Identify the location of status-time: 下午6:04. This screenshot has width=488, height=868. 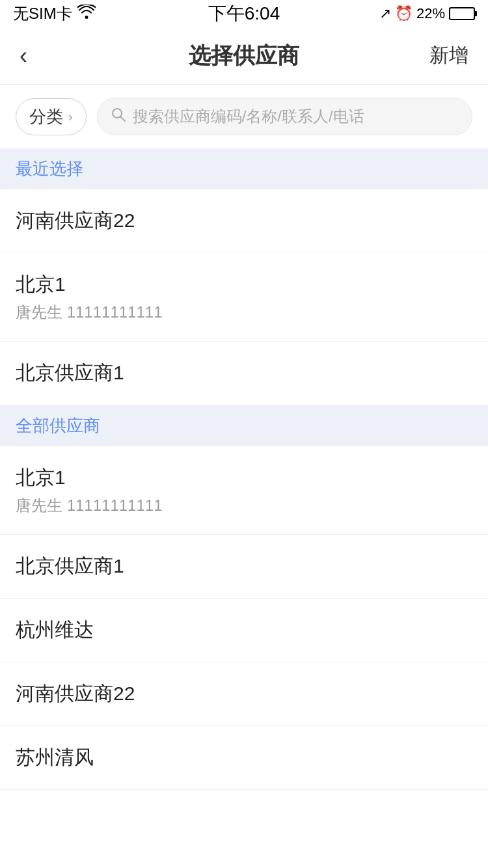
(245, 14).